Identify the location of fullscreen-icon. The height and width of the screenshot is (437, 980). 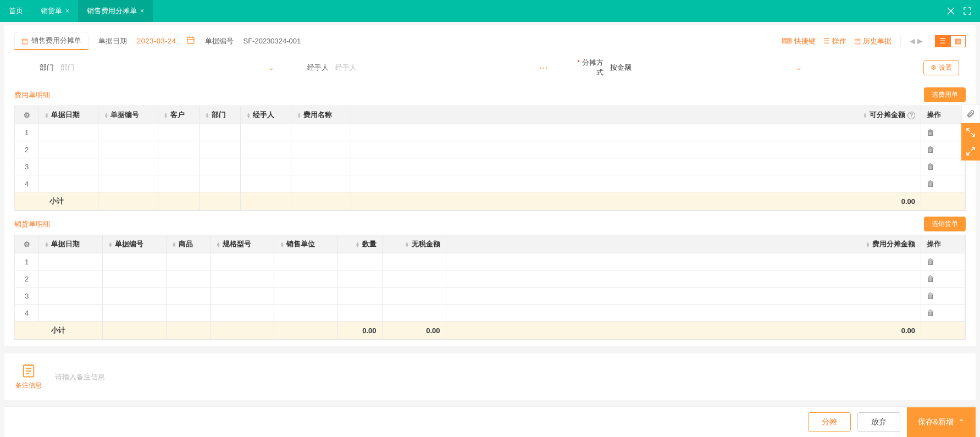
(967, 11).